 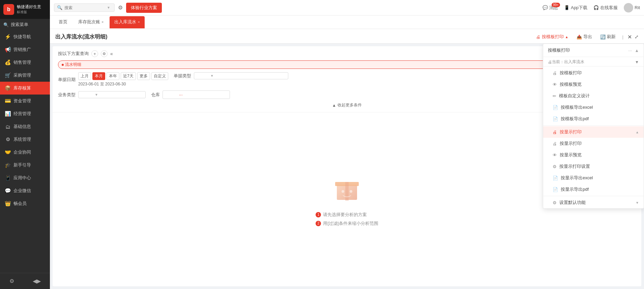 What do you see at coordinates (593, 119) in the screenshot?
I see `dropdown-item-export-pdf-template: 📄 按模板导出pdf` at bounding box center [593, 119].